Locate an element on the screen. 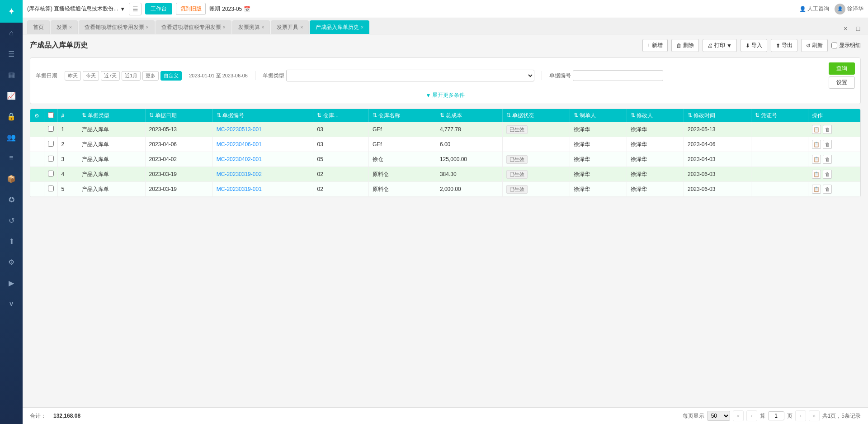 This screenshot has width=868, height=424. doc-button: ☰ is located at coordinates (135, 9).